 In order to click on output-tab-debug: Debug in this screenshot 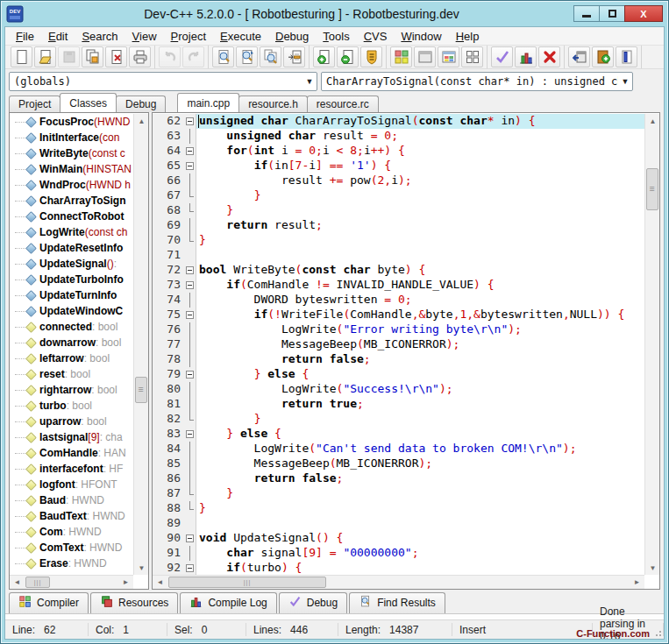, I will do `click(313, 603)`.